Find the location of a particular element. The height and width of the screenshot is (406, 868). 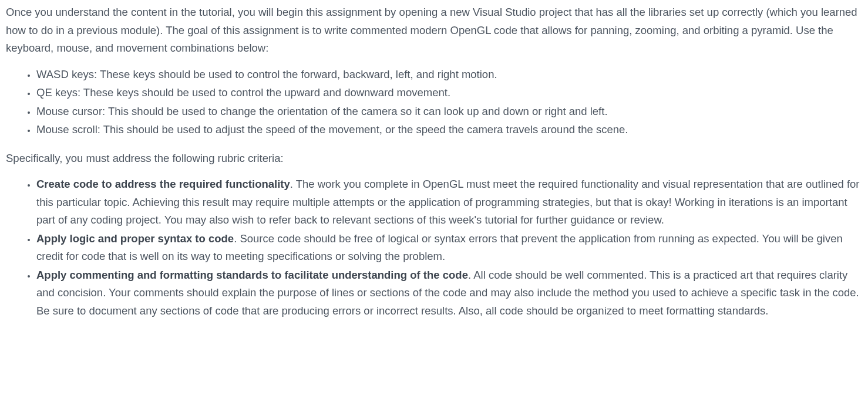

rubric-intro: Specifically, you must address the follo… is located at coordinates (434, 158).